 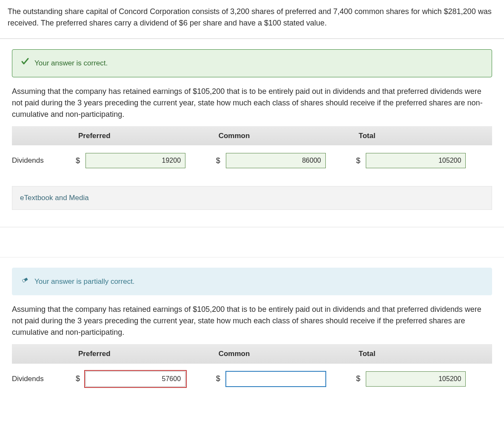 I want to click on intro-text: The outstanding share capital of Concord…, so click(x=252, y=17).